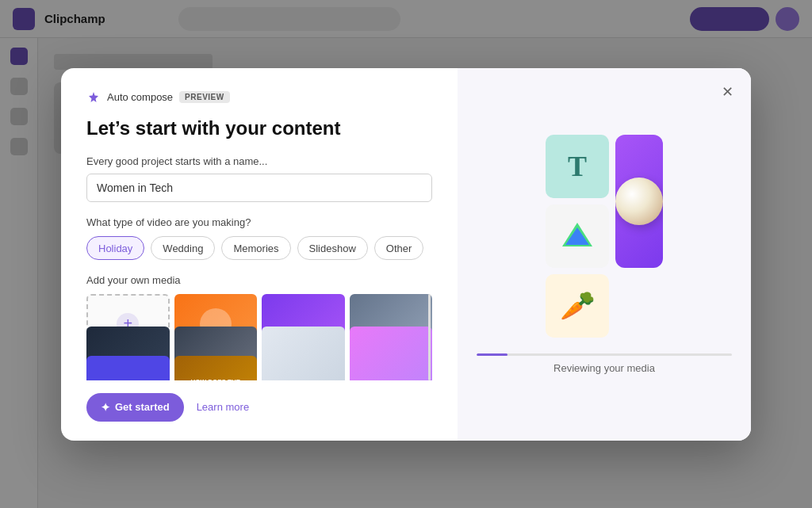  What do you see at coordinates (128, 368) in the screenshot?
I see `media-thumbnail-8: WE ARE MAD FOR TECH` at bounding box center [128, 368].